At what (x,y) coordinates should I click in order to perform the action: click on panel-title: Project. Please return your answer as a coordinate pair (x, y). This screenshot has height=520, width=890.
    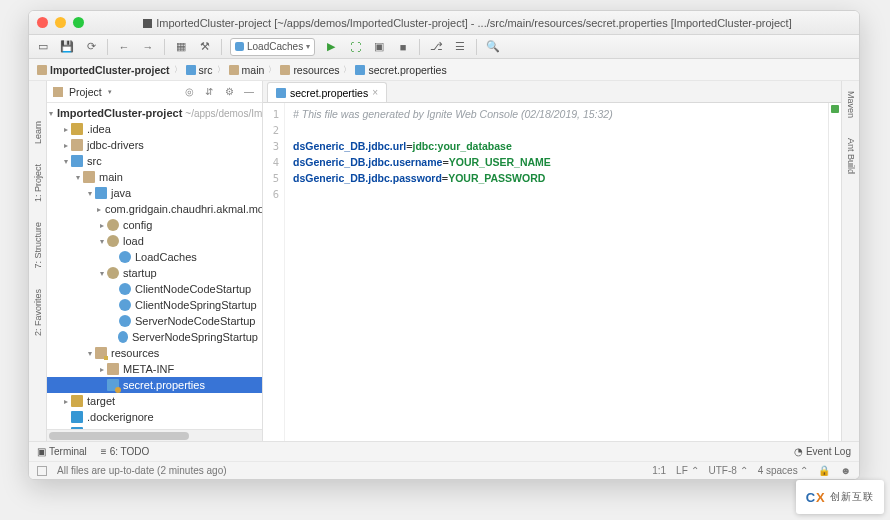
    Looking at the image, I should click on (86, 92).